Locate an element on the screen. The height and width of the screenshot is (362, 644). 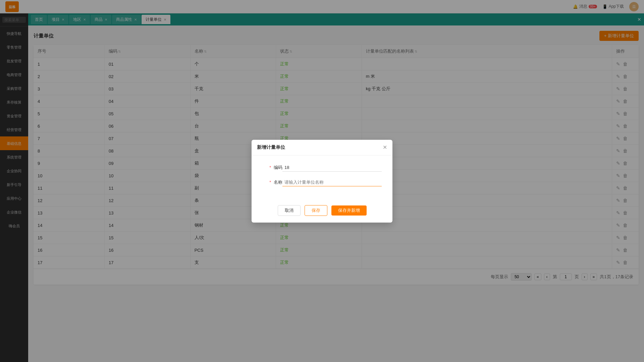
cancel-button: 取消 is located at coordinates (289, 210).